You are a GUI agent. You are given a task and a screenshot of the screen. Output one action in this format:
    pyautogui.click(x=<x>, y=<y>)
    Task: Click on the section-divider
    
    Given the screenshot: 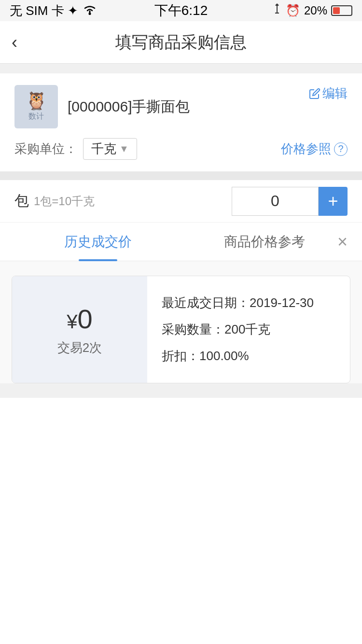 What is the action you would take?
    pyautogui.click(x=181, y=176)
    